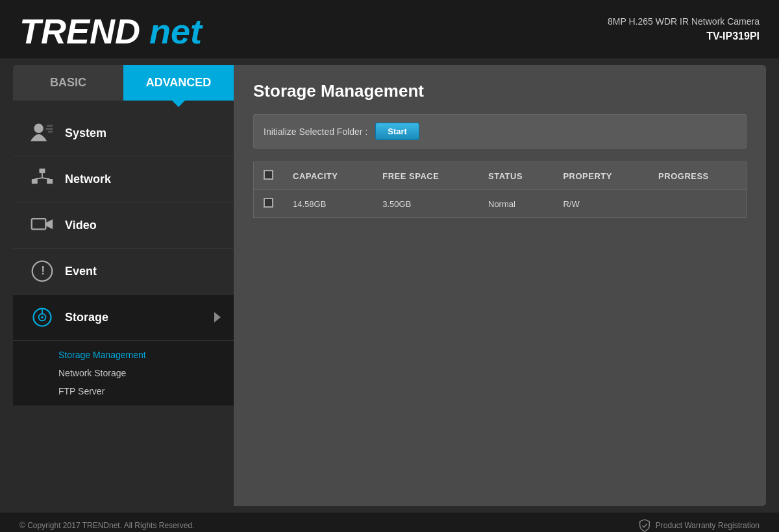 The image size is (779, 532). I want to click on subitem-network-storage: Network Storage, so click(146, 373).